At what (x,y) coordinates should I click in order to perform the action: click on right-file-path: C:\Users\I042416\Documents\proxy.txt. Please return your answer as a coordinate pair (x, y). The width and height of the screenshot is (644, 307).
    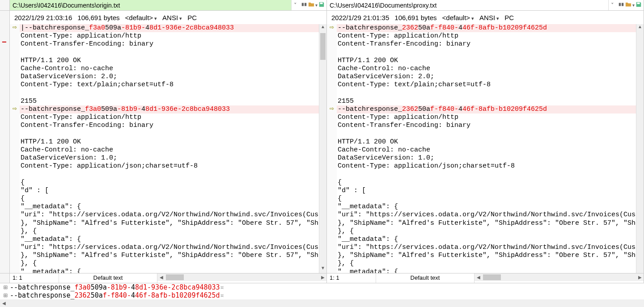
    Looking at the image, I should click on (468, 5).